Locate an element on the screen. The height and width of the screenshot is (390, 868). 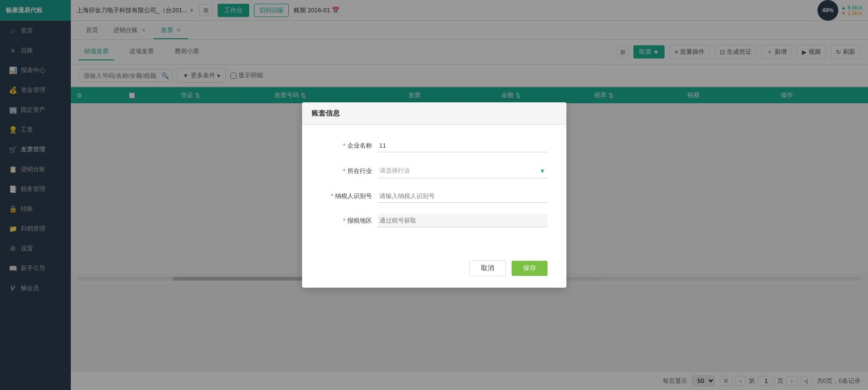
industry-label: * 所在行业 is located at coordinates (349, 171).